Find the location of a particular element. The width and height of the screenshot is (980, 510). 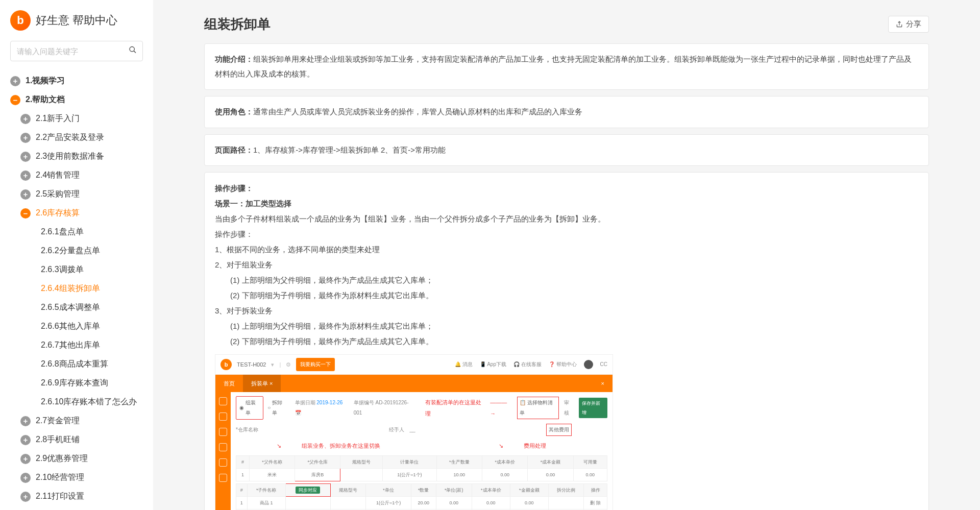

emb-tab-home: 首页 is located at coordinates (229, 383).